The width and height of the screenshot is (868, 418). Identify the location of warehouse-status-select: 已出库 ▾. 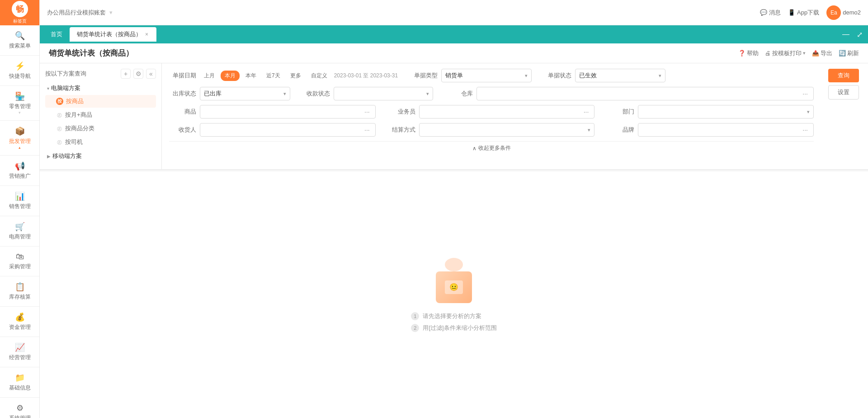
(245, 94).